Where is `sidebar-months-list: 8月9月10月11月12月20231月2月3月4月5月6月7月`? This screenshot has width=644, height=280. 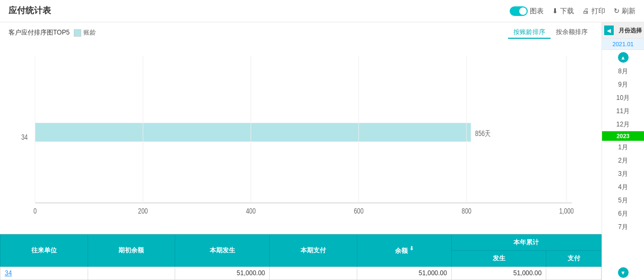
sidebar-months-list: 8月9月10月11月12月20231月2月3月4月5月6月7月 is located at coordinates (623, 165).